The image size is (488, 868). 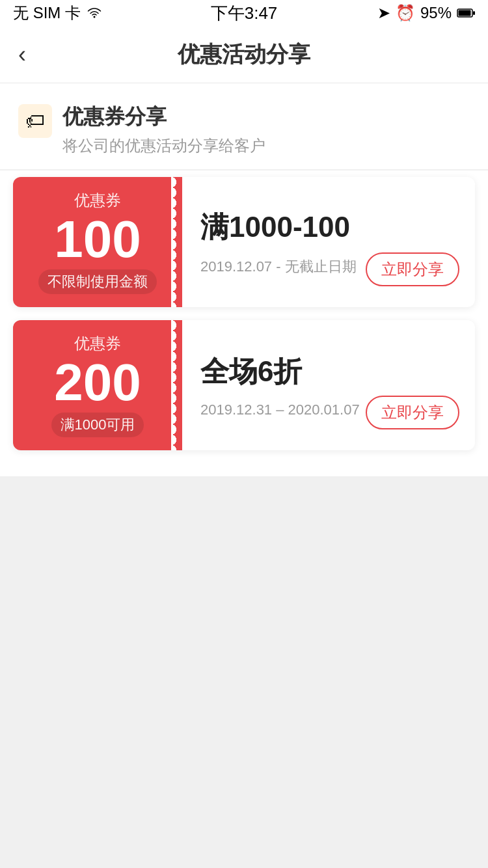 What do you see at coordinates (244, 55) in the screenshot?
I see `page-title: 优惠活动分享` at bounding box center [244, 55].